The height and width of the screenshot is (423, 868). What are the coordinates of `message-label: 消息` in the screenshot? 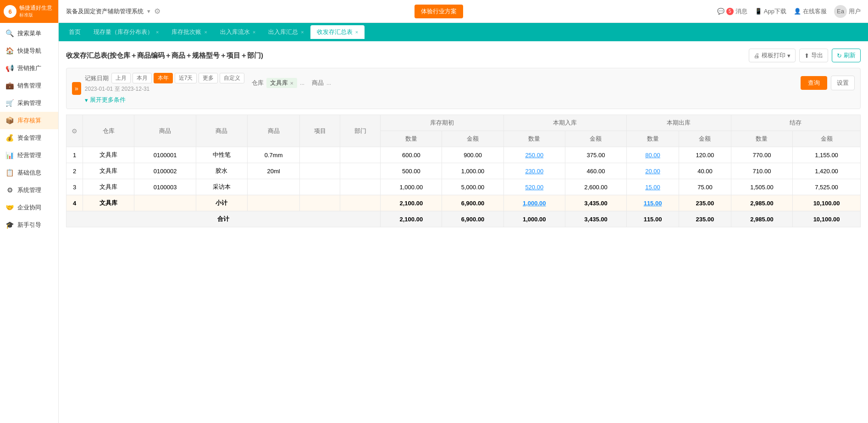 It's located at (741, 11).